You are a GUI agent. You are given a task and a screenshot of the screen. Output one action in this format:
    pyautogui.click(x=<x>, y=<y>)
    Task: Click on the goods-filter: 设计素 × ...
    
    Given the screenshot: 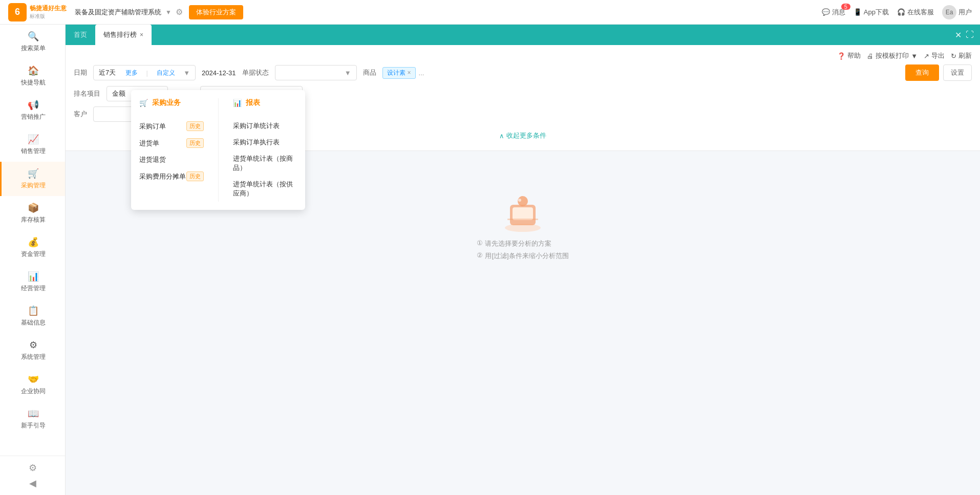 What is the action you would take?
    pyautogui.click(x=403, y=73)
    